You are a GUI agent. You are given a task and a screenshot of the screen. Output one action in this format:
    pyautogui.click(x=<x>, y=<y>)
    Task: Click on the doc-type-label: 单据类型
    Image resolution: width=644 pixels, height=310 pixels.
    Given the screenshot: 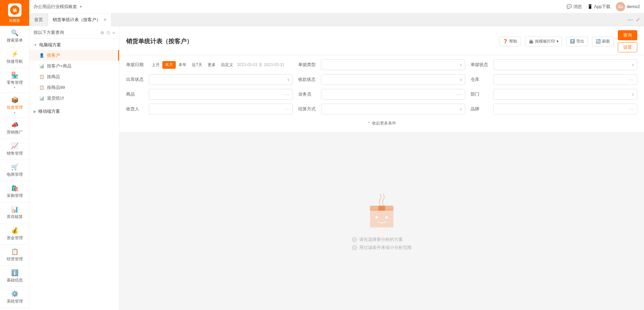 What is the action you would take?
    pyautogui.click(x=308, y=65)
    